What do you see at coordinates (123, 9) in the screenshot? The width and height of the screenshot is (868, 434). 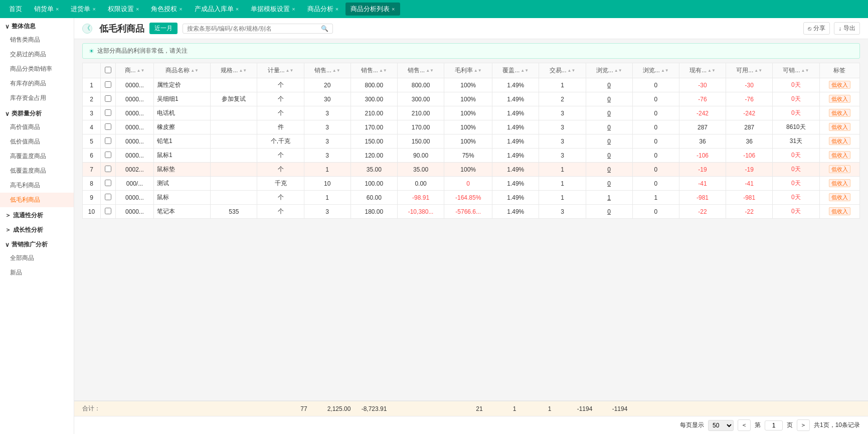 I see `nav-item-permissions: 权限设置 ×` at bounding box center [123, 9].